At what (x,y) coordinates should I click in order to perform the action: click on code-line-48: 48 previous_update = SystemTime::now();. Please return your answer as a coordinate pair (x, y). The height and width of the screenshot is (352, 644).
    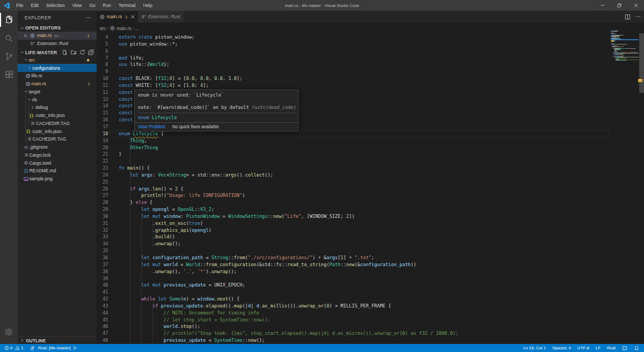
    Looking at the image, I should click on (370, 340).